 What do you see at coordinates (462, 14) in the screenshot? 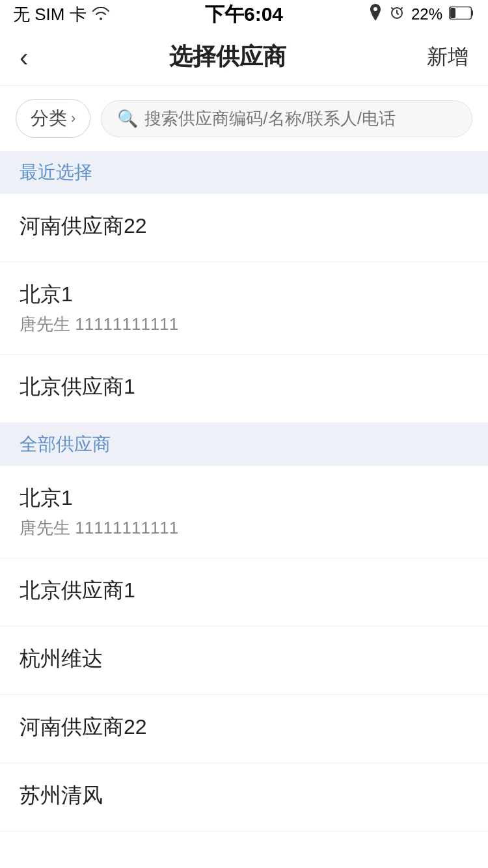
I see `battery-icon` at bounding box center [462, 14].